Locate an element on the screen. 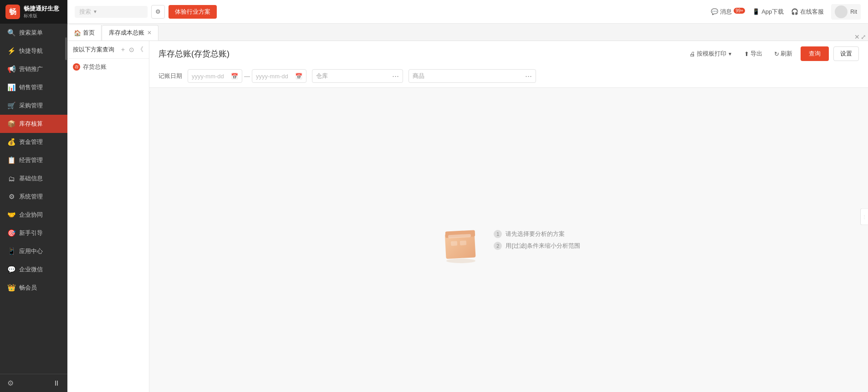 The height and width of the screenshot is (392, 868). date-start-input: yyyy-mm-dd 📅 is located at coordinates (215, 76).